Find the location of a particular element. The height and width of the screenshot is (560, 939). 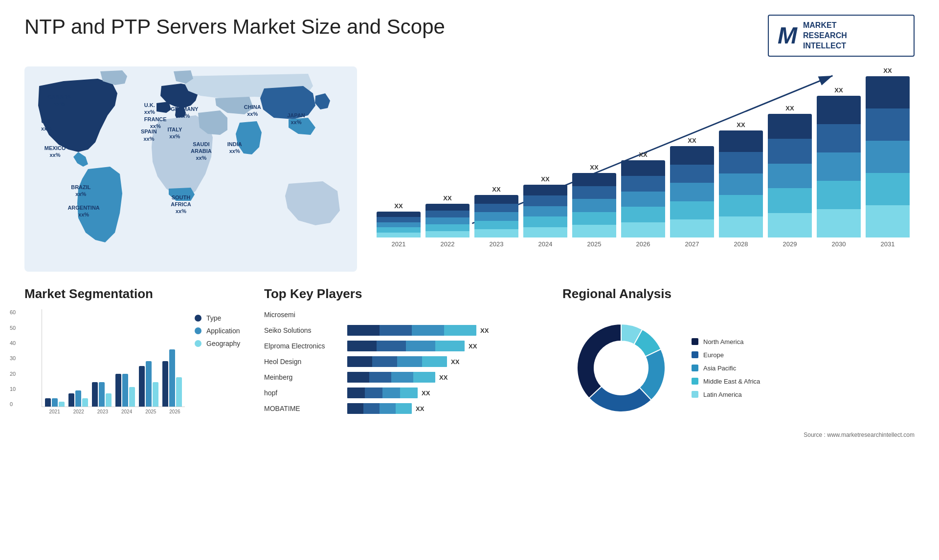

seg-legend: TypeApplicationGeography is located at coordinates (217, 331).